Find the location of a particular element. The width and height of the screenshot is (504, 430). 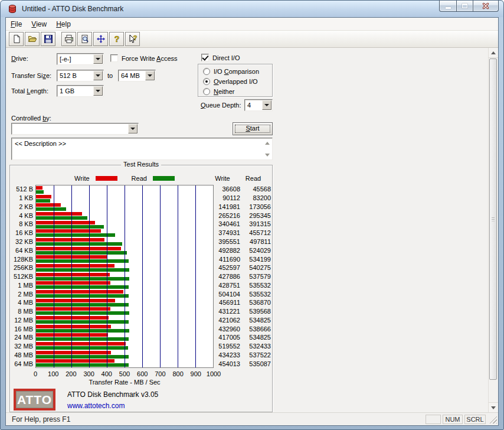

description-text: << Description >> is located at coordinates (40, 144).